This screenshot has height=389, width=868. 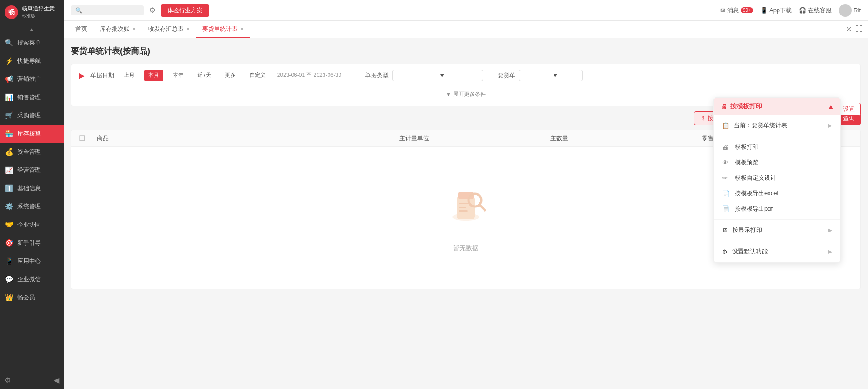 I want to click on template-print-item: 🖨 模板打印, so click(x=777, y=147).